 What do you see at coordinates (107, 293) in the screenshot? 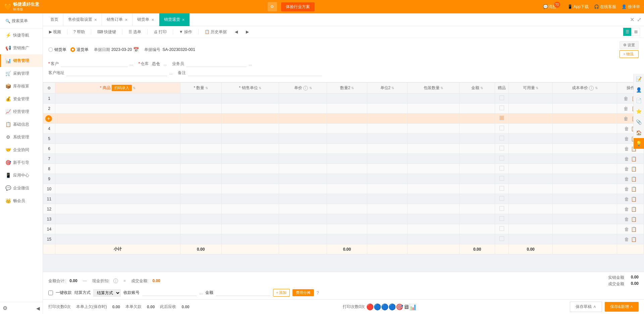
I see `calc-method-select: 结算方式` at bounding box center [107, 293].